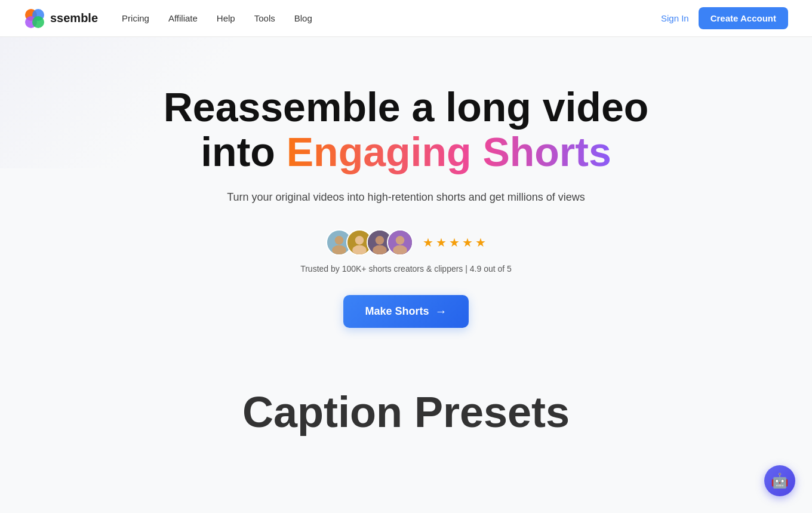  I want to click on cta-label: Make Shorts, so click(396, 312).